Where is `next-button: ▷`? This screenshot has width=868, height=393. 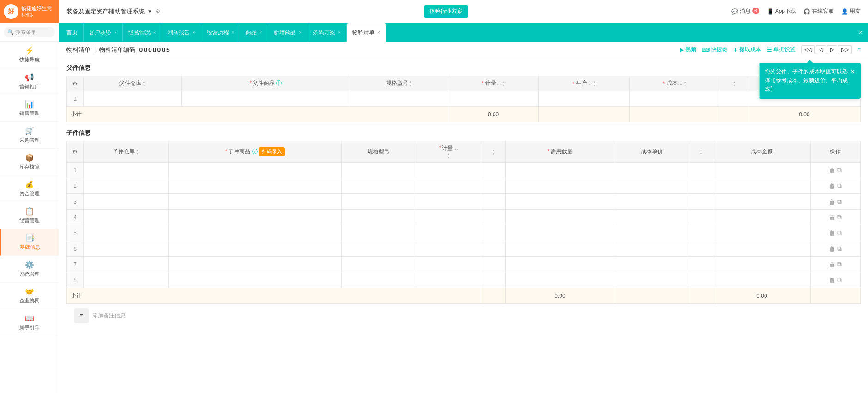
next-button: ▷ is located at coordinates (832, 50).